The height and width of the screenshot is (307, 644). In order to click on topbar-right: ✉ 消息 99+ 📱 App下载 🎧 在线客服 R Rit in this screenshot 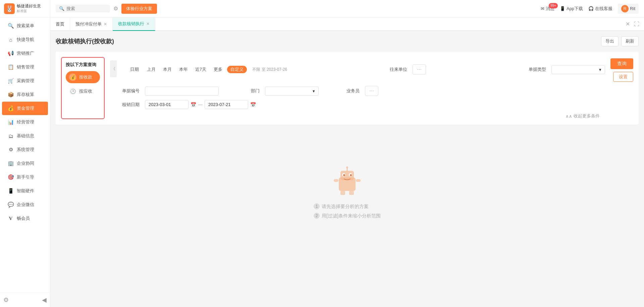, I will do `click(590, 9)`.